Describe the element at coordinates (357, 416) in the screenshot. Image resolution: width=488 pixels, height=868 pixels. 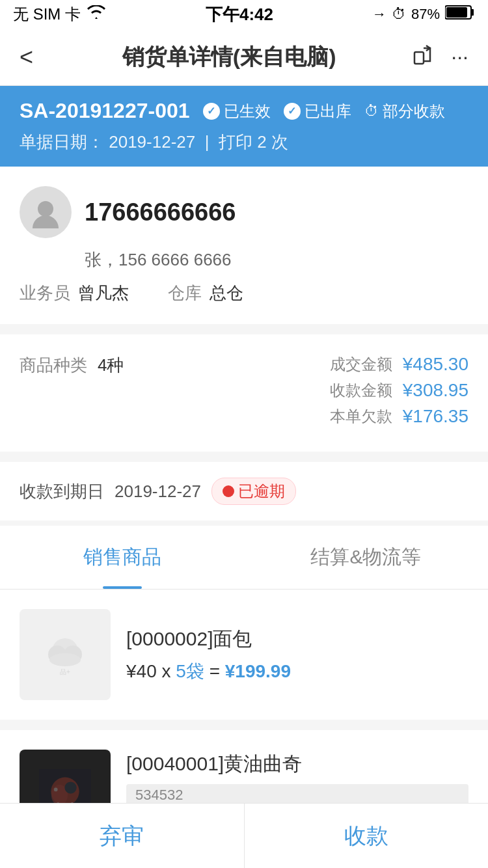
I see `owed-row: 本单欠款 ¥176.35` at that location.